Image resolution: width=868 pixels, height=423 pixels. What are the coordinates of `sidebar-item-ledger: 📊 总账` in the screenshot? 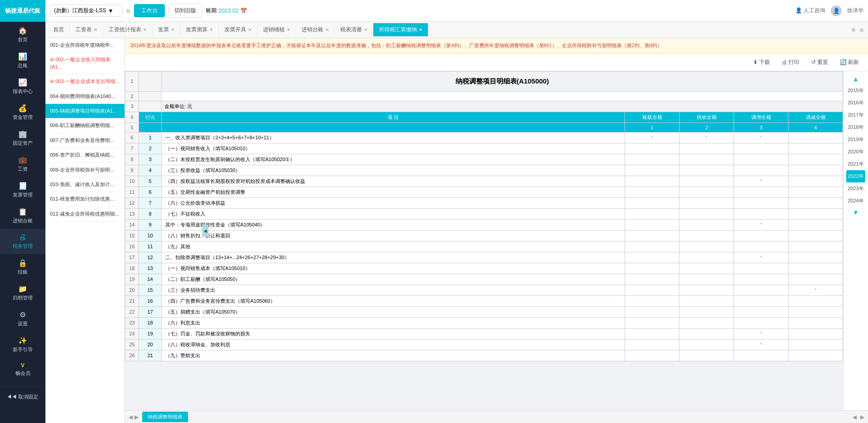 It's located at (23, 61).